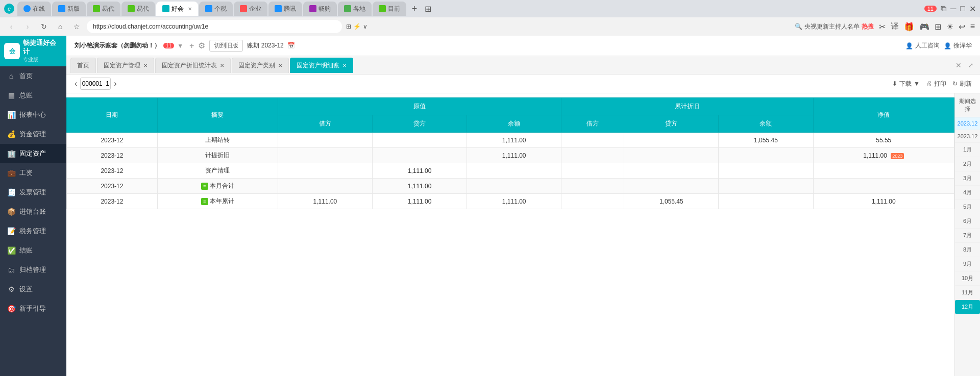 Image resolution: width=980 pixels, height=376 pixels. What do you see at coordinates (917, 84) in the screenshot?
I see `download-dropdown-icon: ▼` at bounding box center [917, 84].